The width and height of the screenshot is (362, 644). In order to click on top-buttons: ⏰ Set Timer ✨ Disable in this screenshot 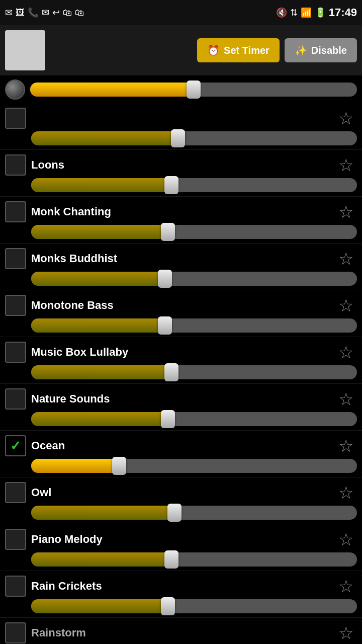, I will do `click(204, 50)`.